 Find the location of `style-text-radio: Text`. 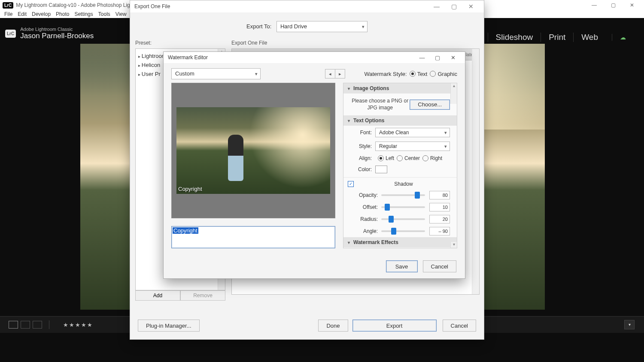

style-text-radio: Text is located at coordinates (419, 74).